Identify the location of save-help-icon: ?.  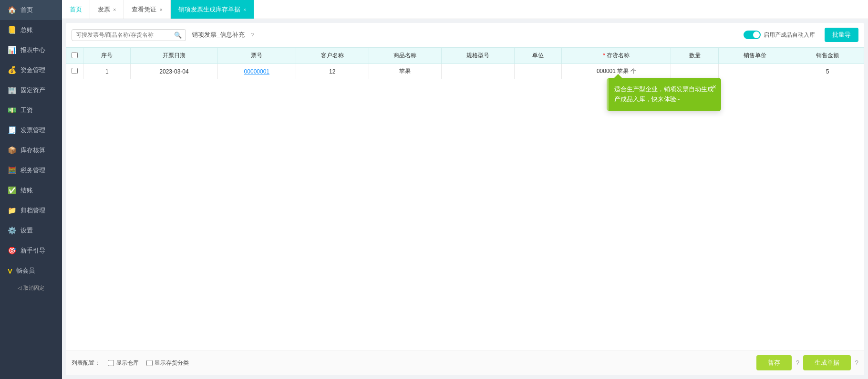
(797, 363).